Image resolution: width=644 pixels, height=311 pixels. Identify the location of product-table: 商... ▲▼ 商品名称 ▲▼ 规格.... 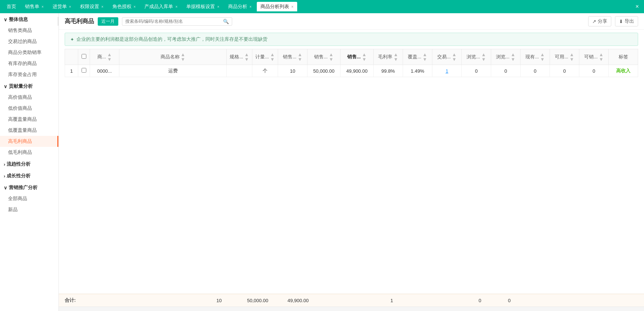
(351, 63).